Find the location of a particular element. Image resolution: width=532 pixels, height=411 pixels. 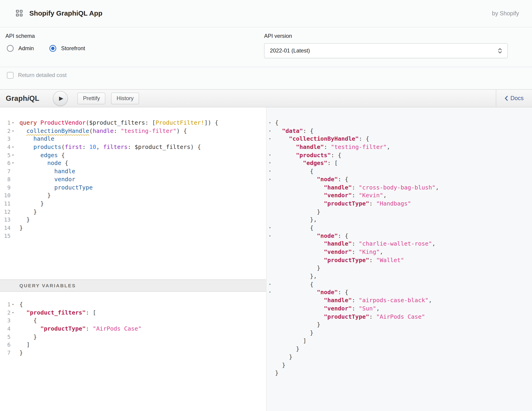

api-version-select: 2022-01 (Latest) is located at coordinates (386, 51).